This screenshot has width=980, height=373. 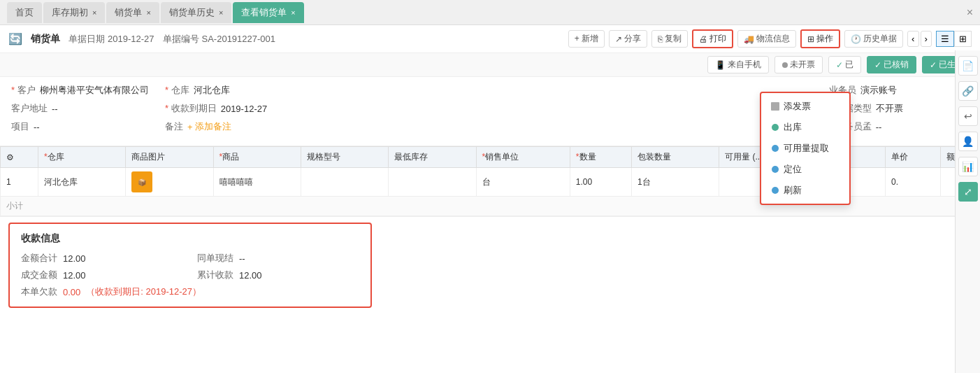 I want to click on tab-sales-history: 销货单历史 ×, so click(x=196, y=13).